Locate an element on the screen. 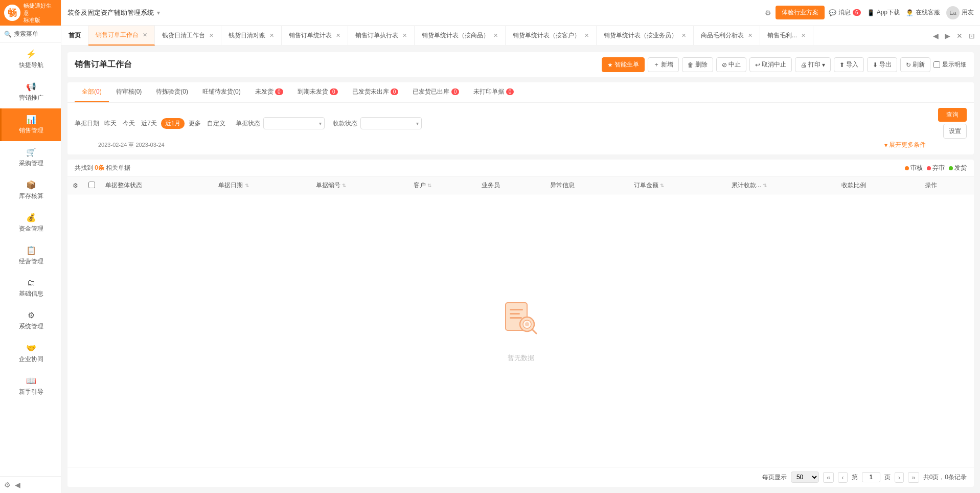 Image resolution: width=980 pixels, height=493 pixels. tab-close-cash-goods: ✕ is located at coordinates (272, 36).